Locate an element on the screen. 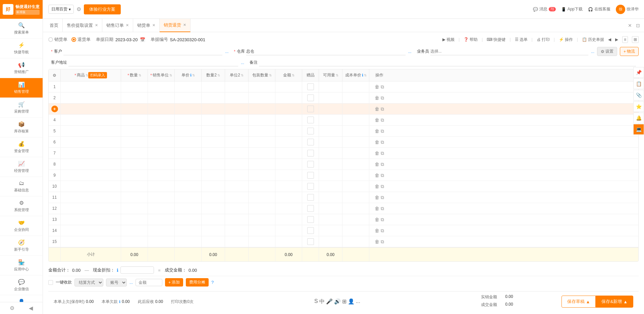 This screenshot has height=314, width=644. experience-btn: 体验行业方案 is located at coordinates (102, 9).